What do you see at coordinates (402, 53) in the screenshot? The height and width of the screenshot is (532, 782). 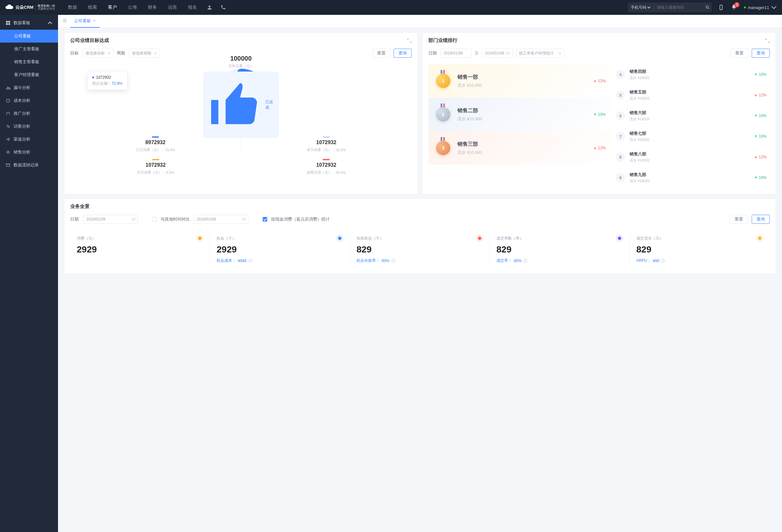 I see `goal-query-button: 查询` at bounding box center [402, 53].